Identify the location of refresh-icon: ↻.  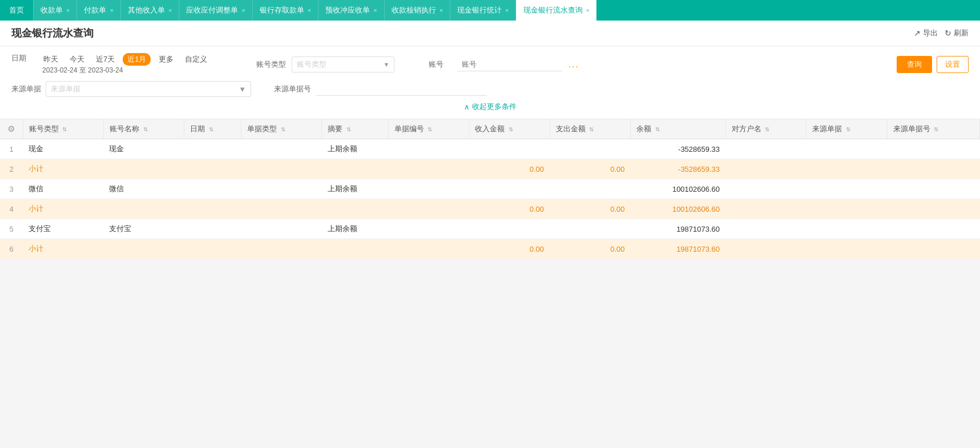
(948, 33).